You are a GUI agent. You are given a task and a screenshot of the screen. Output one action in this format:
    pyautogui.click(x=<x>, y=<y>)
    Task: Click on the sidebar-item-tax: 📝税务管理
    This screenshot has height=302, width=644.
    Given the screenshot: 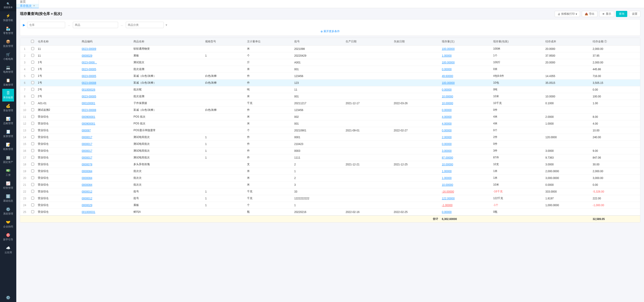 What is the action you would take?
    pyautogui.click(x=8, y=147)
    